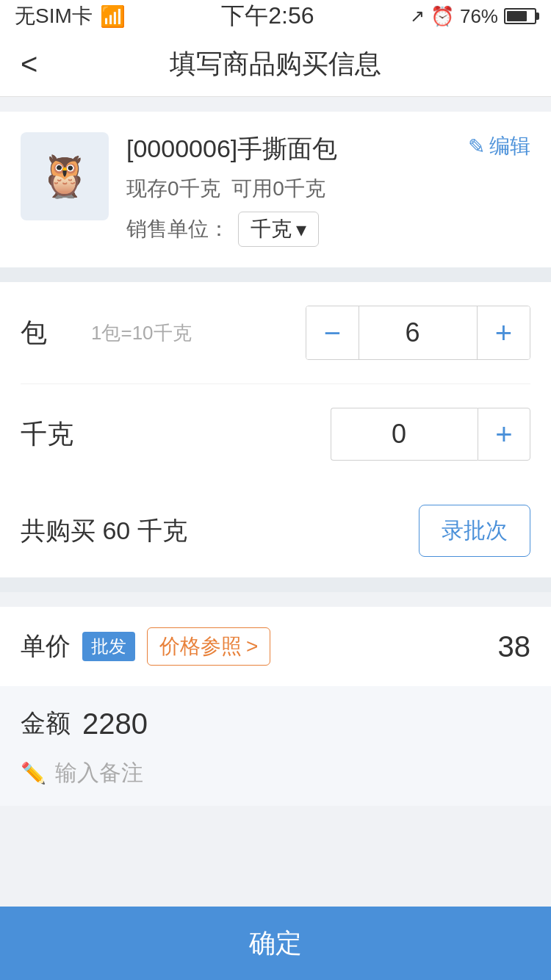  I want to click on amount-label: 金额, so click(46, 724).